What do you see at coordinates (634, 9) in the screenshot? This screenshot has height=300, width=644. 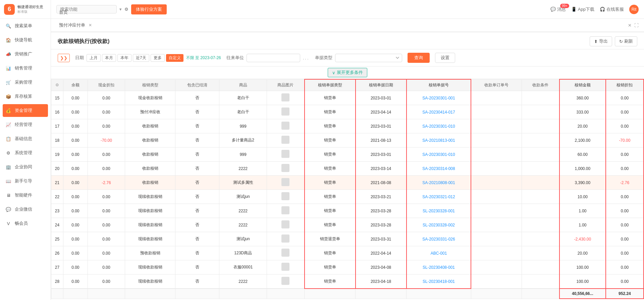 I see `user-avatar: Rit` at bounding box center [634, 9].